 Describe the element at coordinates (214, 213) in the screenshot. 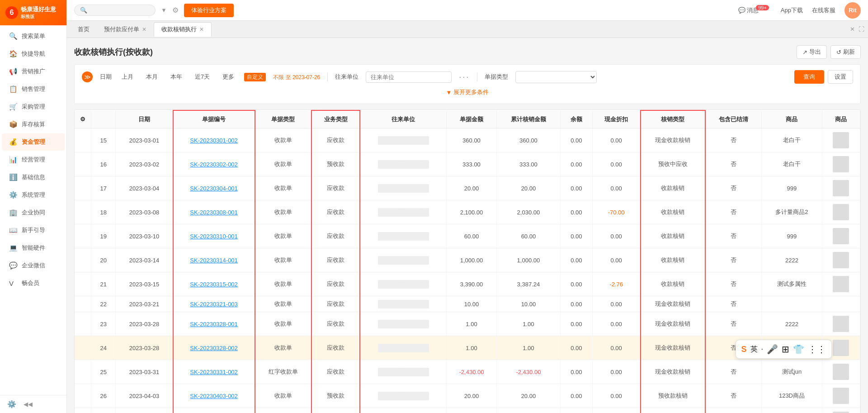

I see `doc-no-link: SK-20230308-001` at that location.